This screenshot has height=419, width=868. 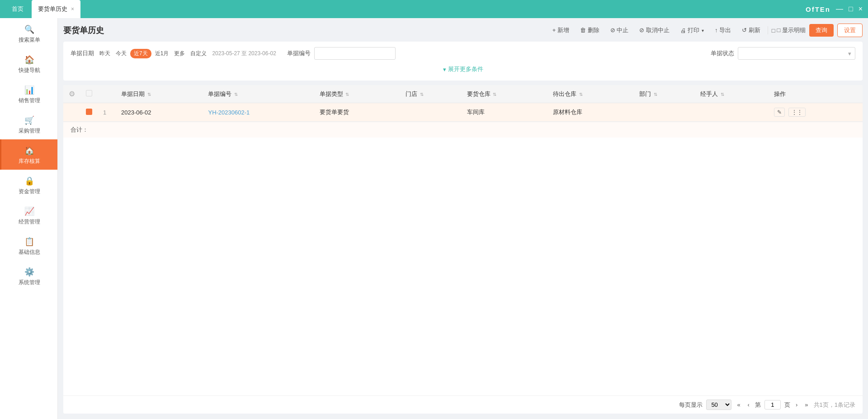 What do you see at coordinates (590, 30) in the screenshot?
I see `delete-button: 🗑 删除` at bounding box center [590, 30].